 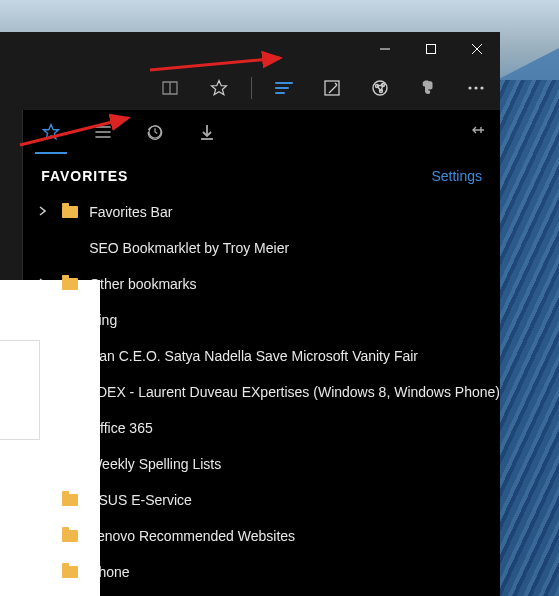 What do you see at coordinates (192, 536) in the screenshot?
I see `favorite-label: Lenovo Recommended Websites` at bounding box center [192, 536].